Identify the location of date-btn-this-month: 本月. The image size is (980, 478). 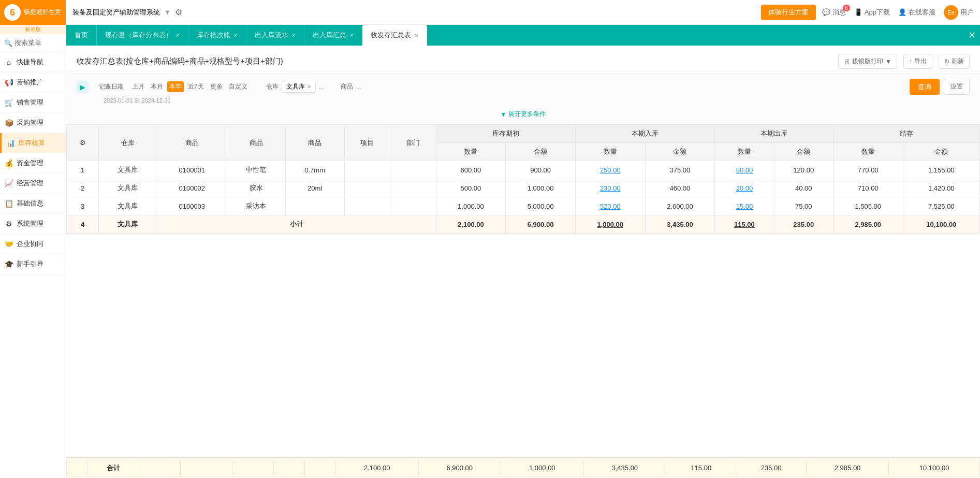
(157, 87).